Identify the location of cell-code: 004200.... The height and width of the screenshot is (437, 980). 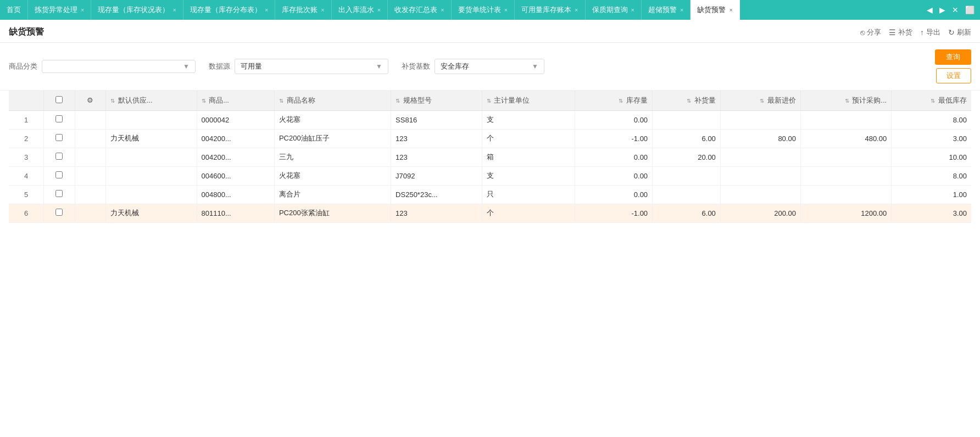
(235, 138).